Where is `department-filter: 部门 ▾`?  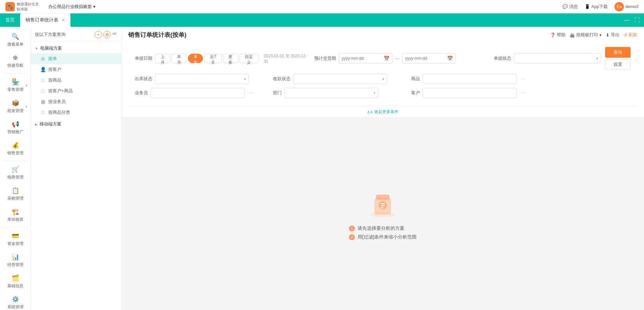 department-filter: 部门 ▾ is located at coordinates (340, 93).